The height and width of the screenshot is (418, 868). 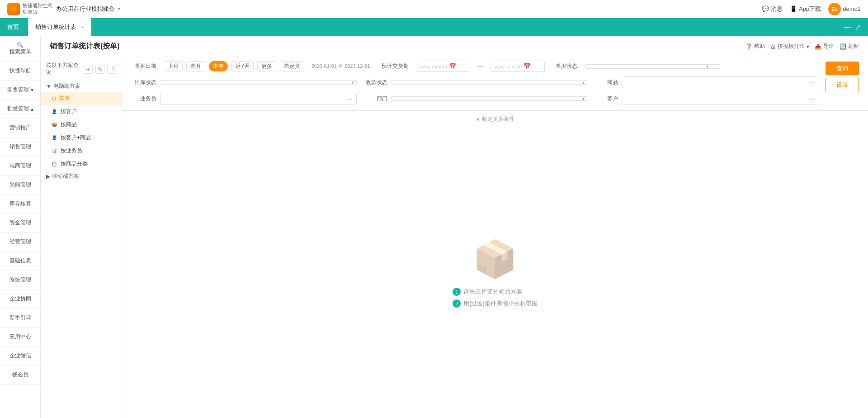 What do you see at coordinates (720, 82) in the screenshot?
I see `goods-select: ···` at bounding box center [720, 82].